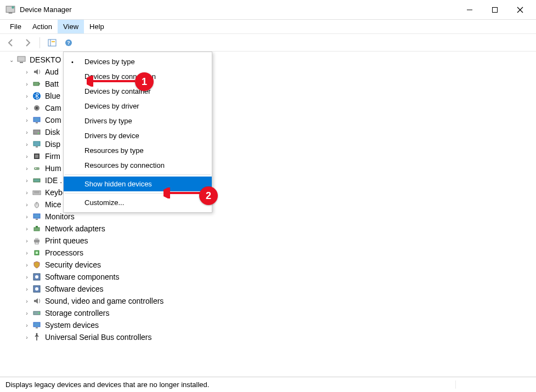 The height and width of the screenshot is (392, 536). Describe the element at coordinates (37, 84) in the screenshot. I see `battery-icon` at that location.